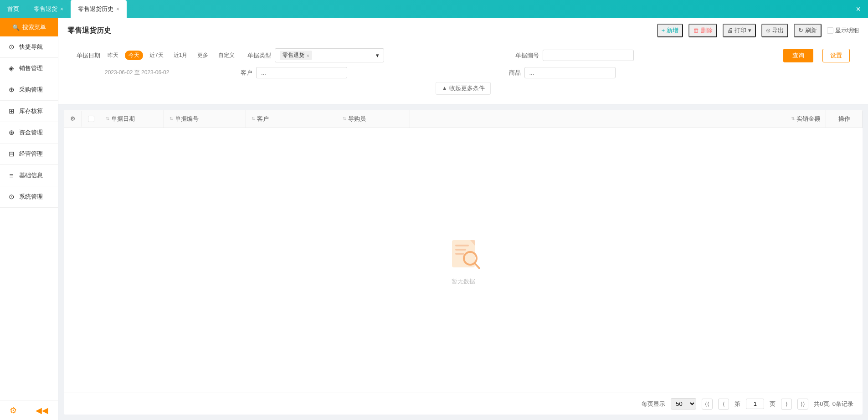  What do you see at coordinates (226, 56) in the screenshot?
I see `date-custom-btn: 自定义` at bounding box center [226, 56].